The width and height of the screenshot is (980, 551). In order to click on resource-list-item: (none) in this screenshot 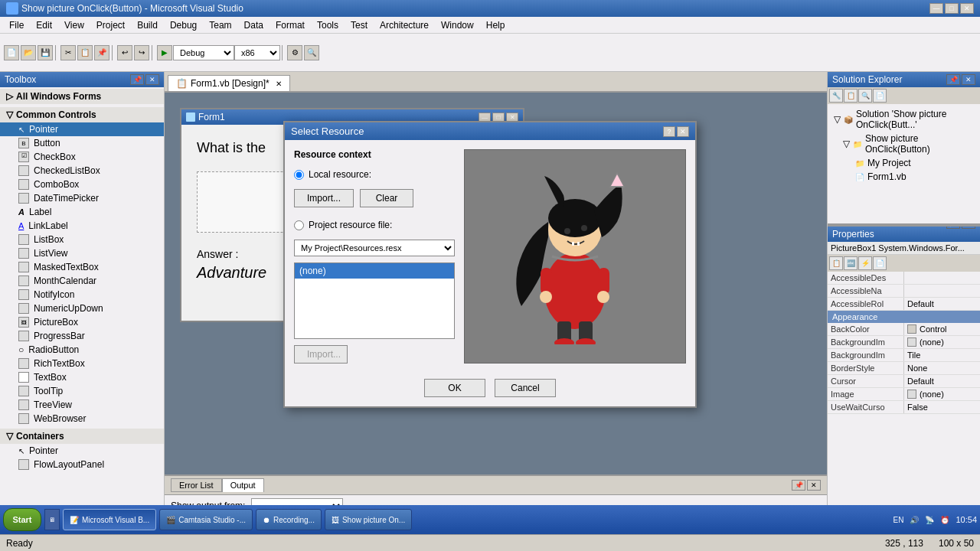, I will do `click(374, 271)`.